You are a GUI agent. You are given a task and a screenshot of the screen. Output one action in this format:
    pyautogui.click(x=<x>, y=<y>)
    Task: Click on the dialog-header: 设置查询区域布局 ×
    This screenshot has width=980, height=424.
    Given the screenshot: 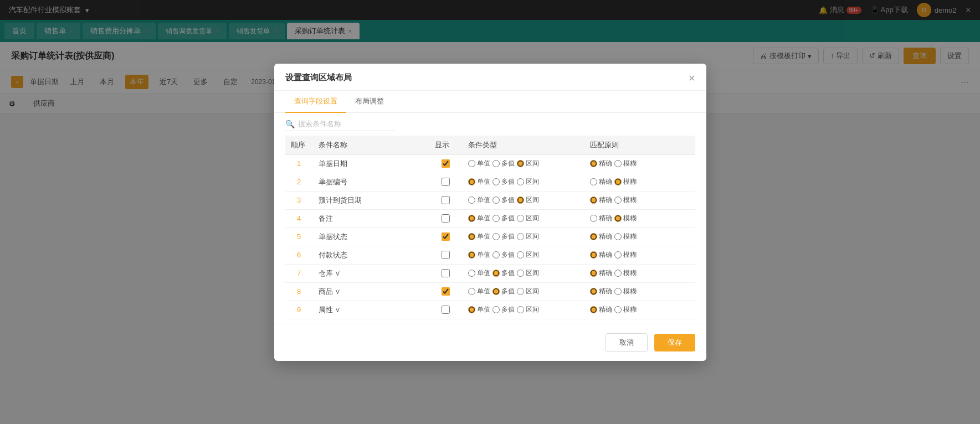 What is the action you would take?
    pyautogui.click(x=490, y=77)
    